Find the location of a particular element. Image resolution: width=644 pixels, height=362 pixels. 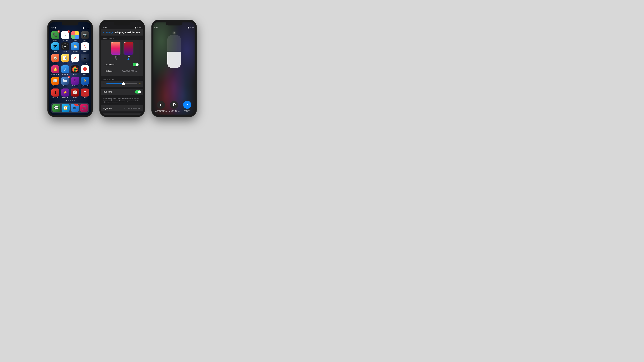

podcasts-icon: 🎙 is located at coordinates (75, 81).